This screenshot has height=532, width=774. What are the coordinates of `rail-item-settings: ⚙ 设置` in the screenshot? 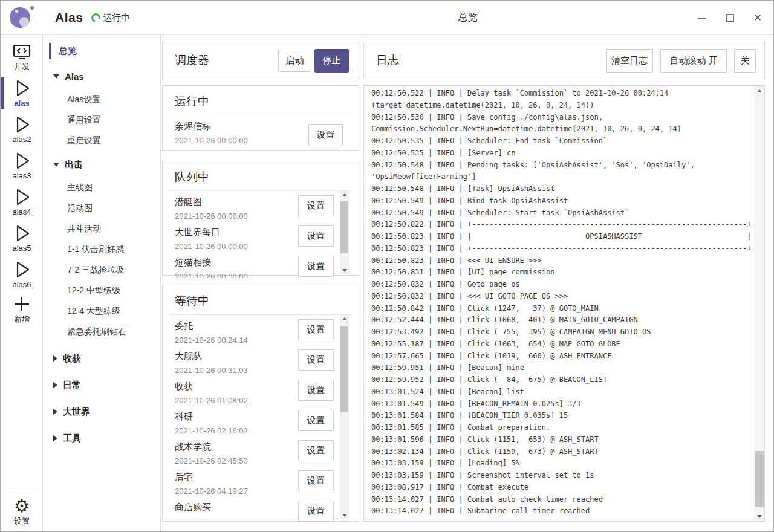 It's located at (22, 511).